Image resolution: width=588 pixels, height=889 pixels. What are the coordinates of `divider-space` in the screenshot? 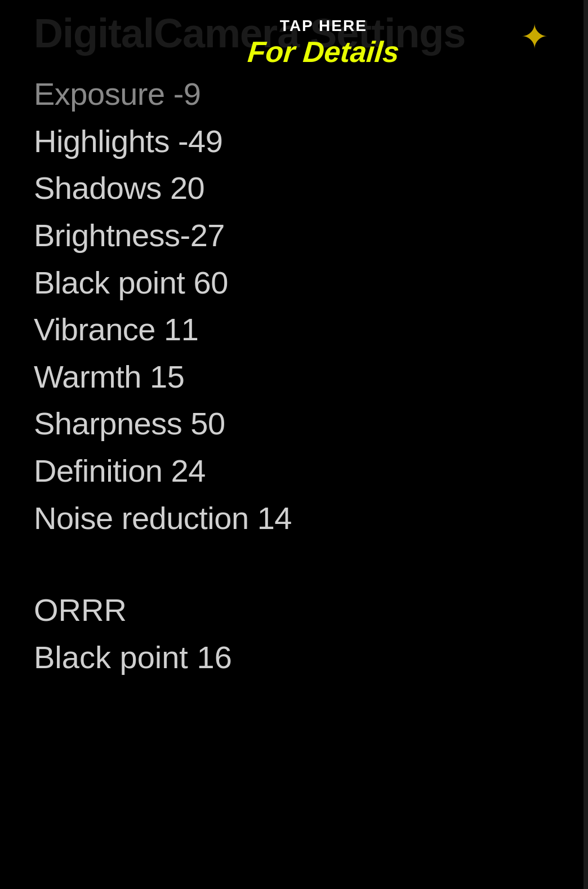 It's located at (294, 566).